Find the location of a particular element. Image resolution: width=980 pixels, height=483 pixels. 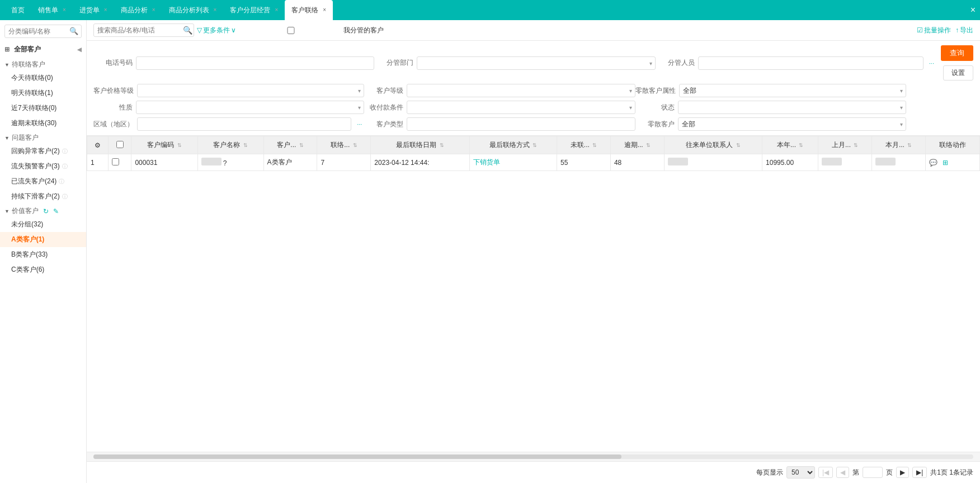

filter-more-btn: ▽ 更多条件 ∨ is located at coordinates (216, 30).